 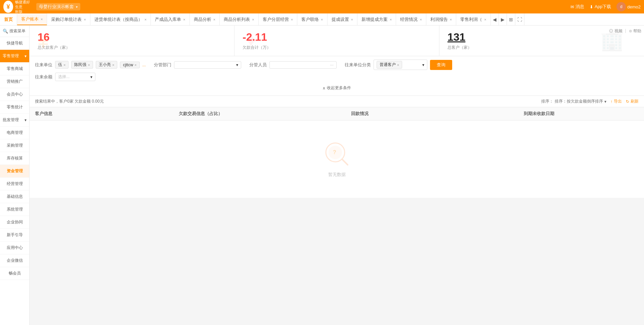 What do you see at coordinates (132, 48) in the screenshot?
I see `stat-label-customers: 总欠款客户（家）` at bounding box center [132, 48].